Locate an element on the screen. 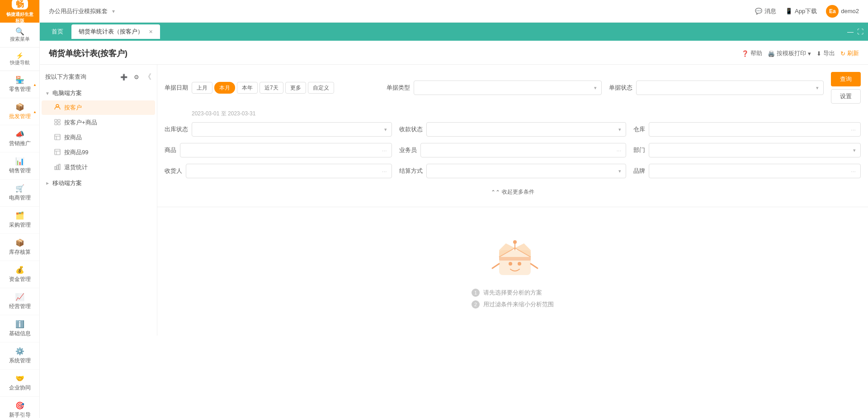  status-chevron-icon: ▾ is located at coordinates (817, 88).